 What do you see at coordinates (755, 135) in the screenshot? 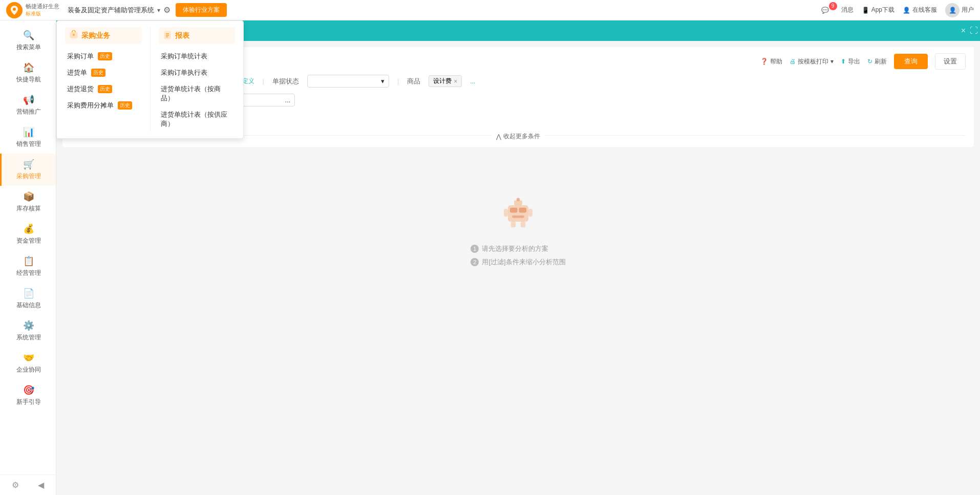
I see `collapse-line-right` at bounding box center [755, 135].